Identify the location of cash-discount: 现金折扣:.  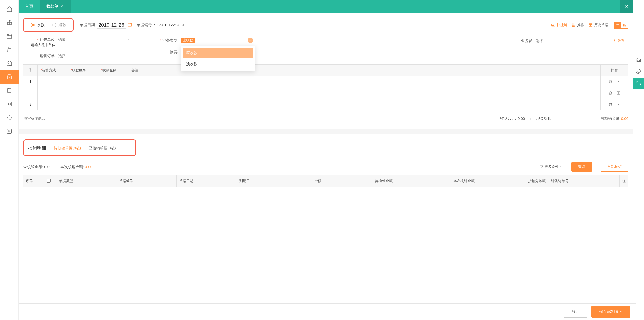
(563, 118).